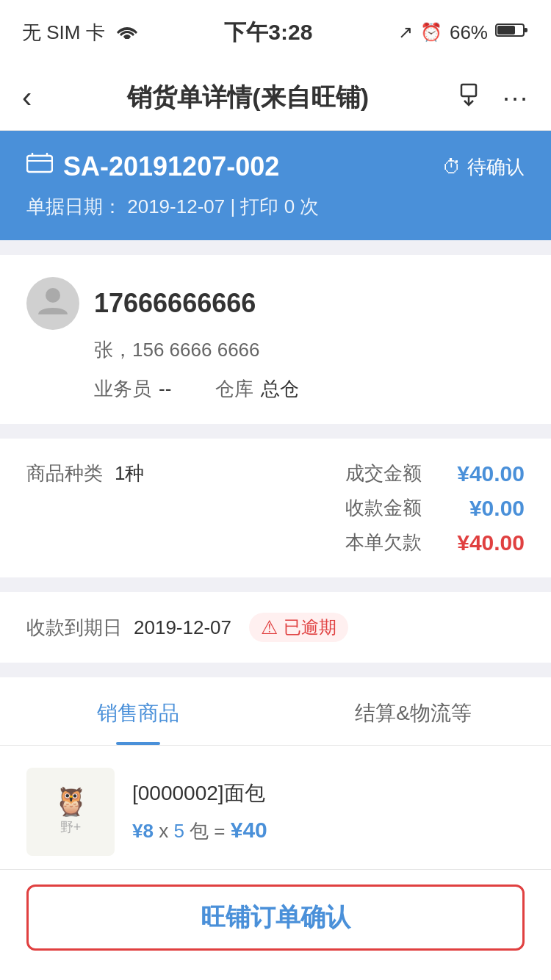 The image size is (551, 980). Describe the element at coordinates (74, 627) in the screenshot. I see `due-date-label: 收款到期日` at that location.